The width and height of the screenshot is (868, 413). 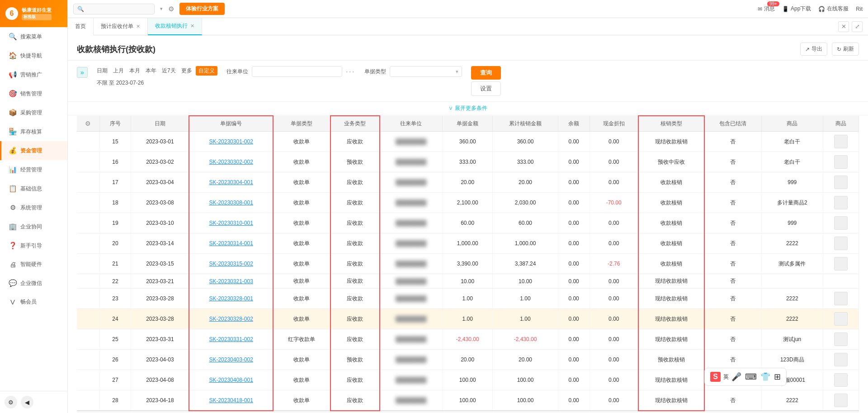 I want to click on td-amount: 2,100.00, so click(x=467, y=203).